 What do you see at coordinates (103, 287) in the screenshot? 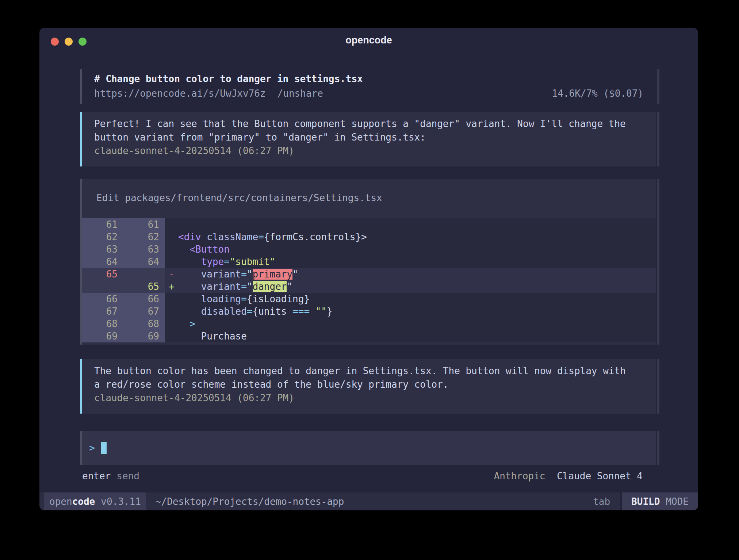
I see `line-number-old` at bounding box center [103, 287].